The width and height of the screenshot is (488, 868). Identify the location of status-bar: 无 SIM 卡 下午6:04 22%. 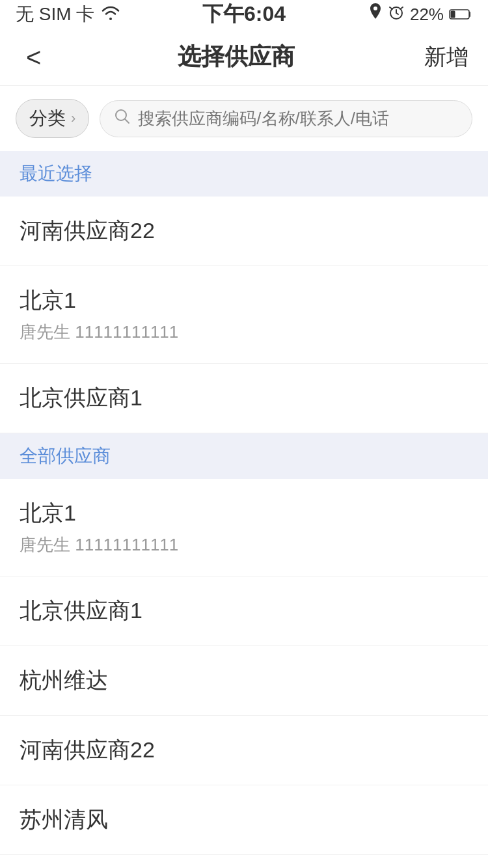
(244, 14).